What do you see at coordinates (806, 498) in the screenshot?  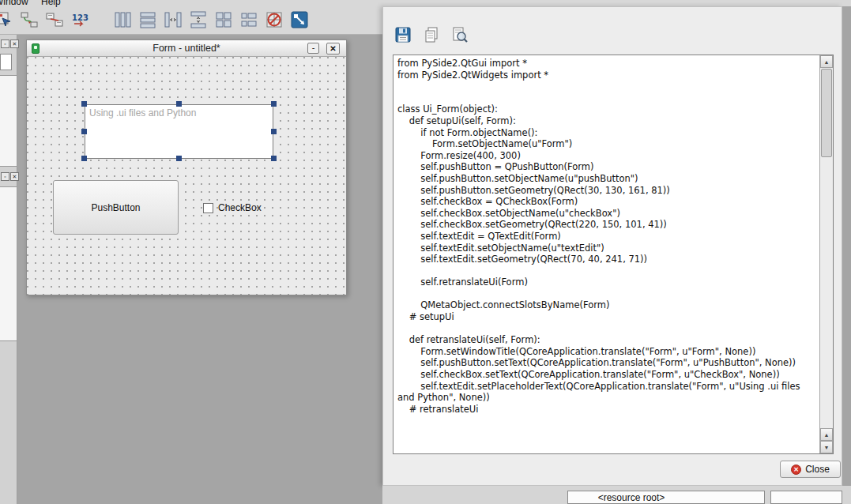 I see `resource-list` at bounding box center [806, 498].